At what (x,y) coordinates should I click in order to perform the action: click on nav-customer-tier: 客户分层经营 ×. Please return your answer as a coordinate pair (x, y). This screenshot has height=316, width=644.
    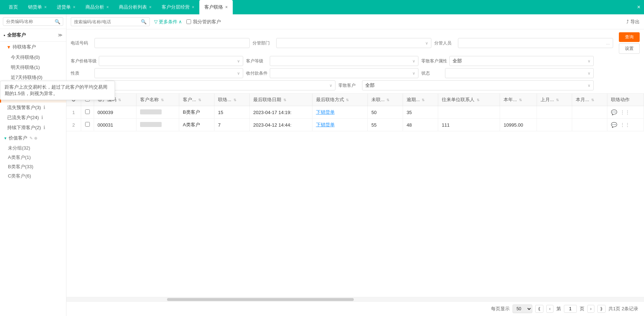
    Looking at the image, I should click on (178, 7).